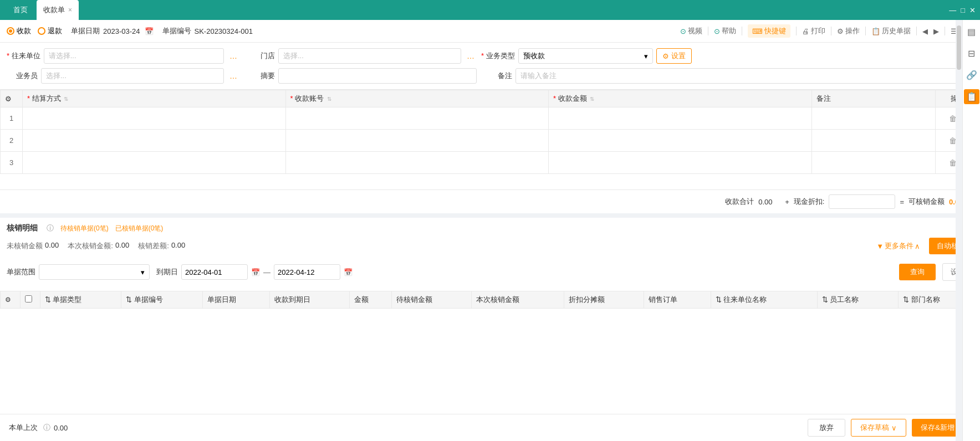 Image resolution: width=980 pixels, height=441 pixels. Describe the element at coordinates (293, 299) in the screenshot. I see `col-due-date-label: 收款到期日` at that location.